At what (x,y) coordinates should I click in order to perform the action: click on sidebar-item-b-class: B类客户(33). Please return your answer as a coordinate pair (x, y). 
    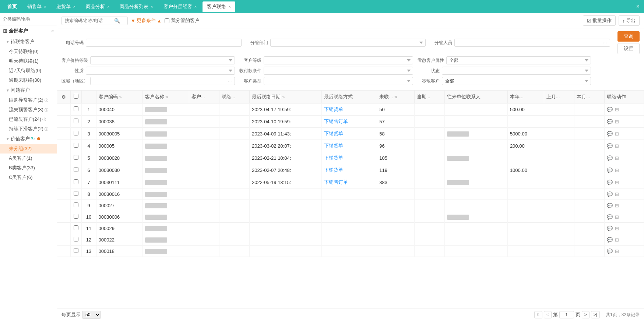
    Looking at the image, I should click on (28, 168).